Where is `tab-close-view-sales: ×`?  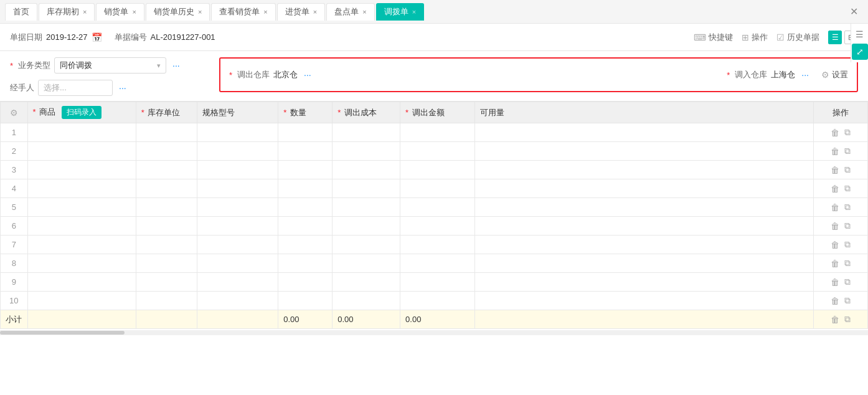 tab-close-view-sales: × is located at coordinates (265, 12).